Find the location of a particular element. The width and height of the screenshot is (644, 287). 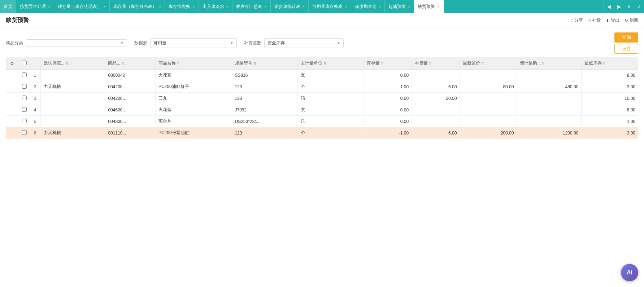

tab-batch-close: × is located at coordinates (193, 6).